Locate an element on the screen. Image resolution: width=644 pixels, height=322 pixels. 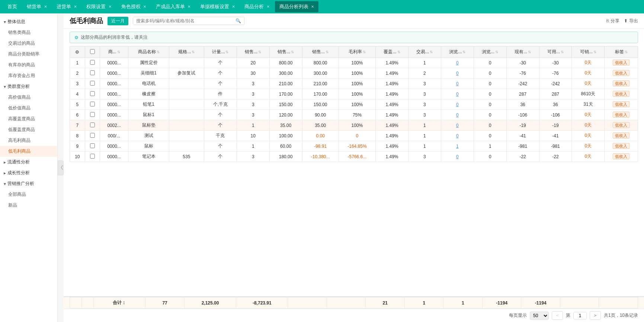
col-sales-price: 销售...⇅ is located at coordinates (286, 52).